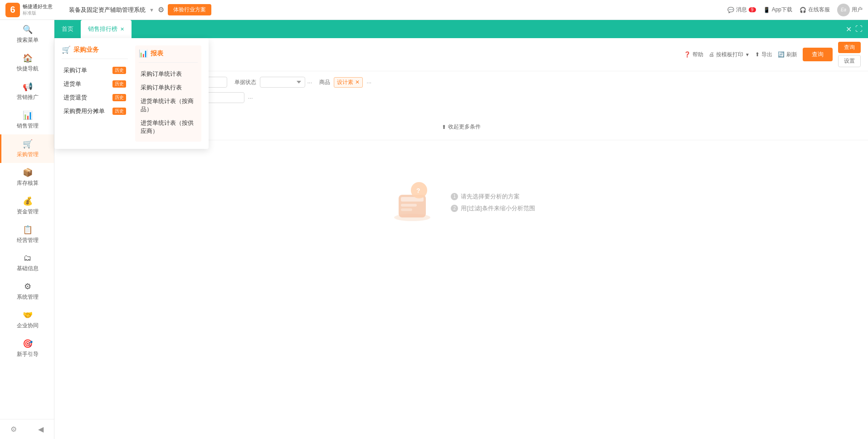 Image resolution: width=868 pixels, height=439 pixels. Describe the element at coordinates (766, 10) in the screenshot. I see `mobile-icon: 📱` at that location.